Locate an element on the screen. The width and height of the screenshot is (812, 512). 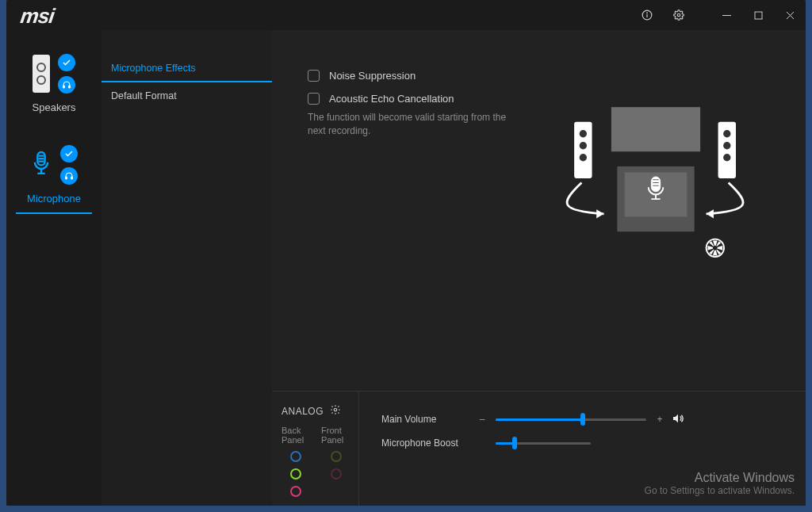
gear-icon is located at coordinates (335, 411).